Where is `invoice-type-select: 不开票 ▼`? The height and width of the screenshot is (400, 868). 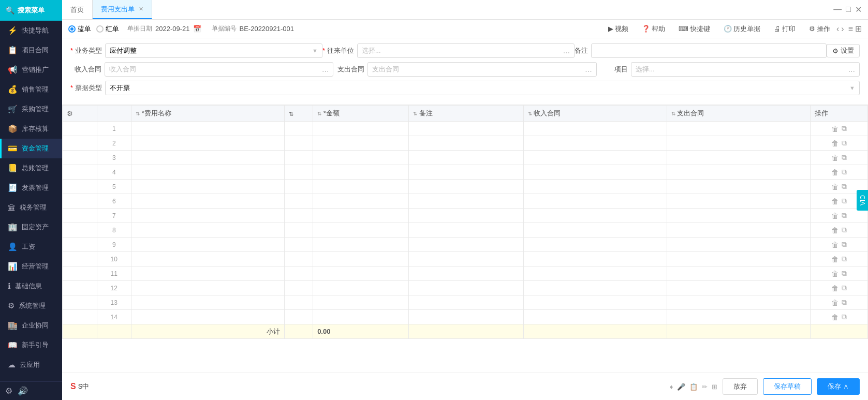
invoice-type-select: 不开票 ▼ is located at coordinates (482, 88).